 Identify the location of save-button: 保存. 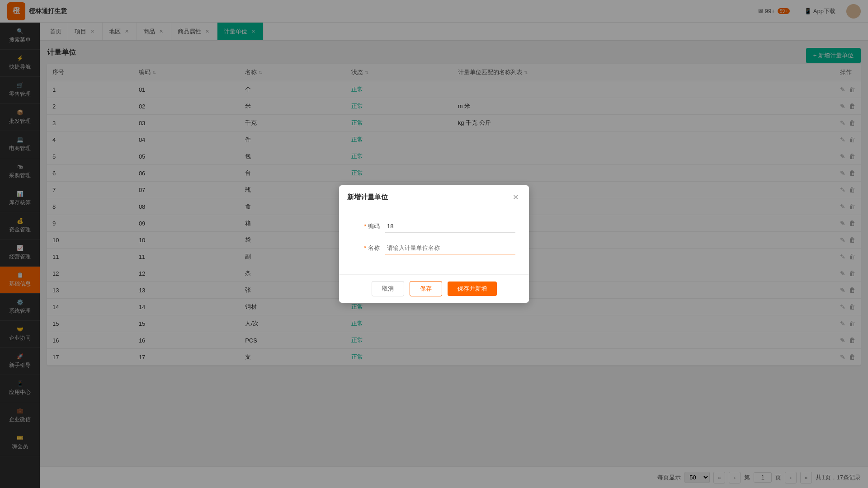
(426, 289).